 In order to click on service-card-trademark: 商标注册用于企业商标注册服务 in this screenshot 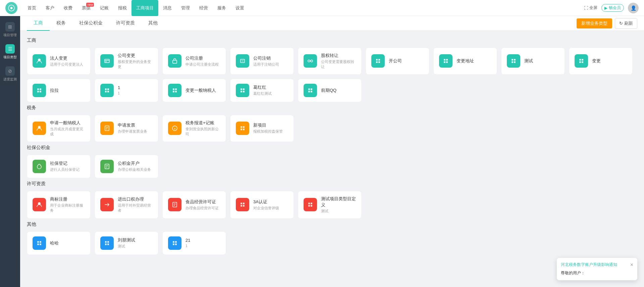, I will do `click(59, 205)`.